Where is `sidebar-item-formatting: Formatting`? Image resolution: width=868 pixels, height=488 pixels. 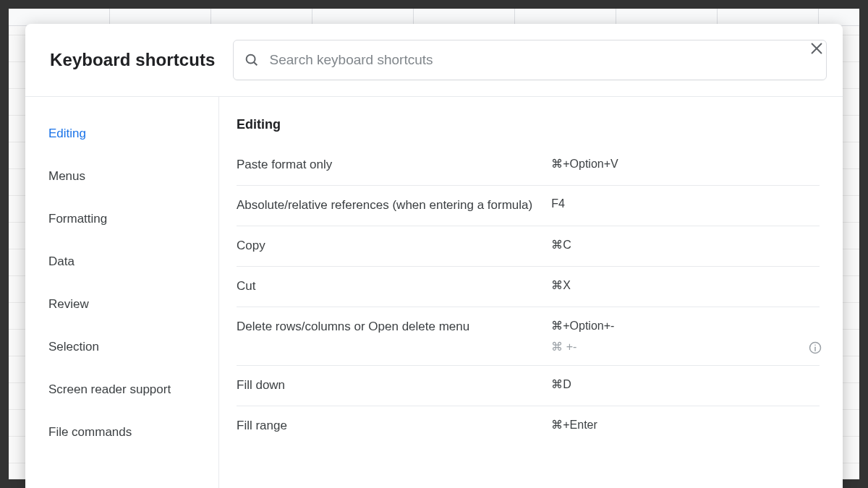
sidebar-item-formatting: Formatting is located at coordinates (122, 220).